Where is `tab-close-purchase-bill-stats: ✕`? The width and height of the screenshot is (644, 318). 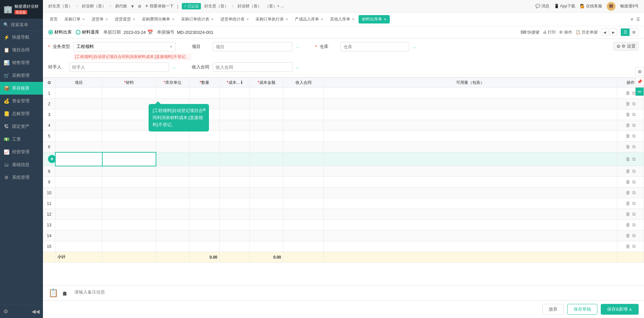 tab-close-purchase-bill-stats: ✕ is located at coordinates (248, 19).